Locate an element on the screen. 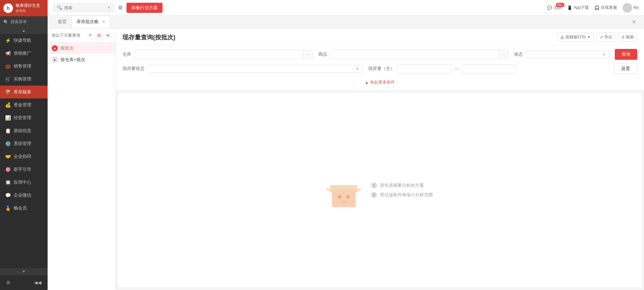 This screenshot has width=644, height=290. message-badge: 99+ is located at coordinates (560, 5).